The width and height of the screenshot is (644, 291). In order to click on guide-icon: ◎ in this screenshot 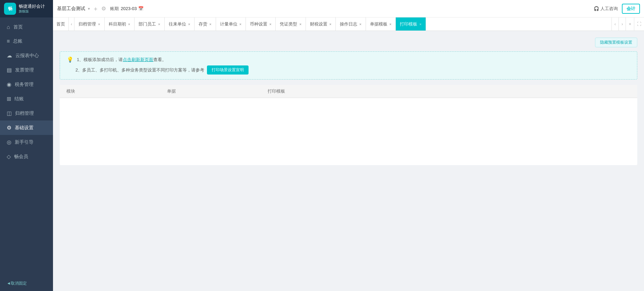, I will do `click(9, 142)`.